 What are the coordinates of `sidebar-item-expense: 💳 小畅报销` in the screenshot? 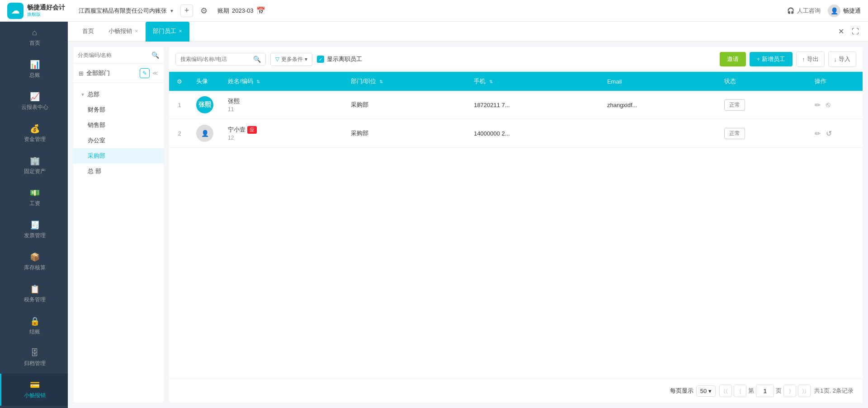 It's located at (34, 389).